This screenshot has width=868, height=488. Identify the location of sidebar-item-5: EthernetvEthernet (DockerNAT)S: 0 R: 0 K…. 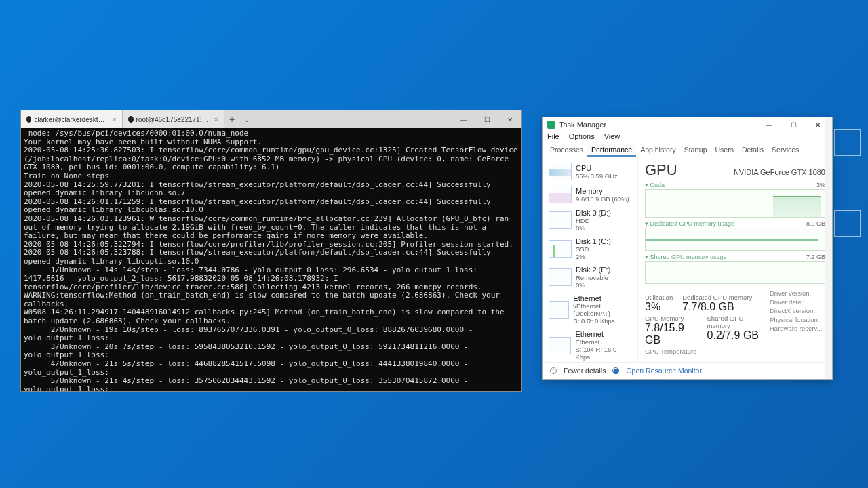
(590, 309).